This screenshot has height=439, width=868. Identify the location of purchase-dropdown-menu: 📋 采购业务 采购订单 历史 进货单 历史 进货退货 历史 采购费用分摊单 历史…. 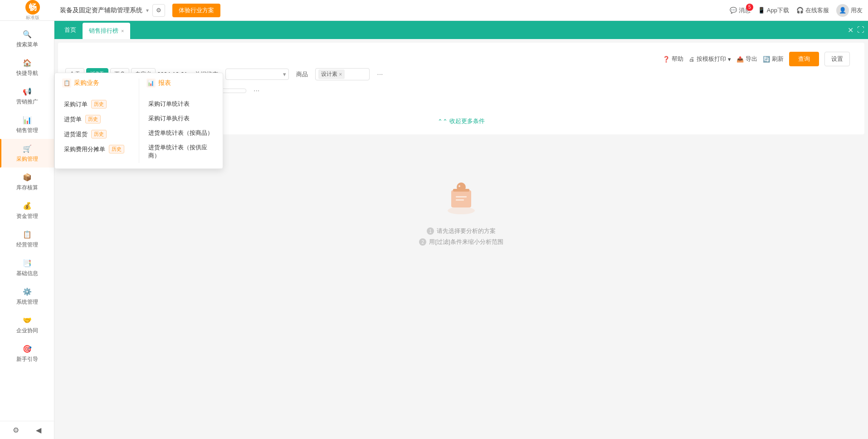
(139, 121).